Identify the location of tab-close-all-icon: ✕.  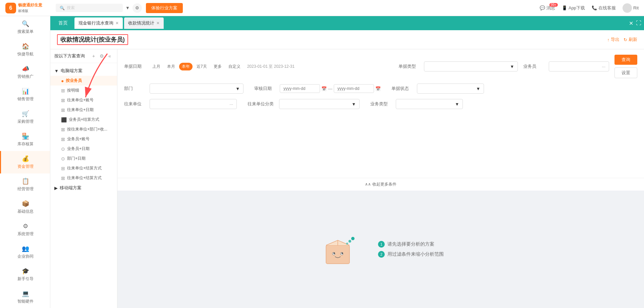
(631, 23).